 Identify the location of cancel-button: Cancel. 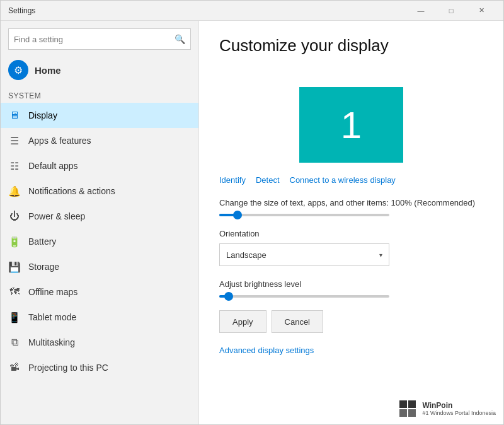
(297, 322).